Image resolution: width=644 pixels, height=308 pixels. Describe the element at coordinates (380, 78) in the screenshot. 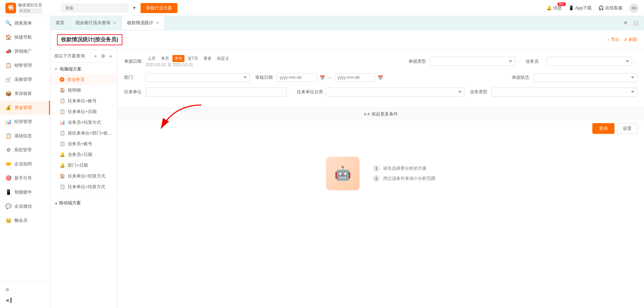

I see `calendar-to-icon: 📅` at that location.